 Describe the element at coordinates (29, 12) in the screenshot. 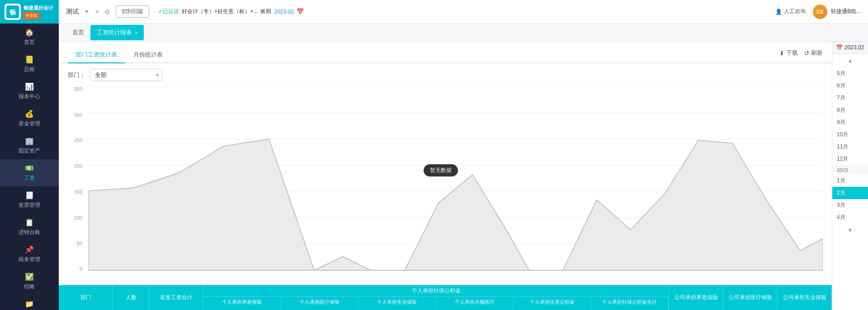

I see `app-logo: 畅 畅捷通好会计 专业版` at that location.